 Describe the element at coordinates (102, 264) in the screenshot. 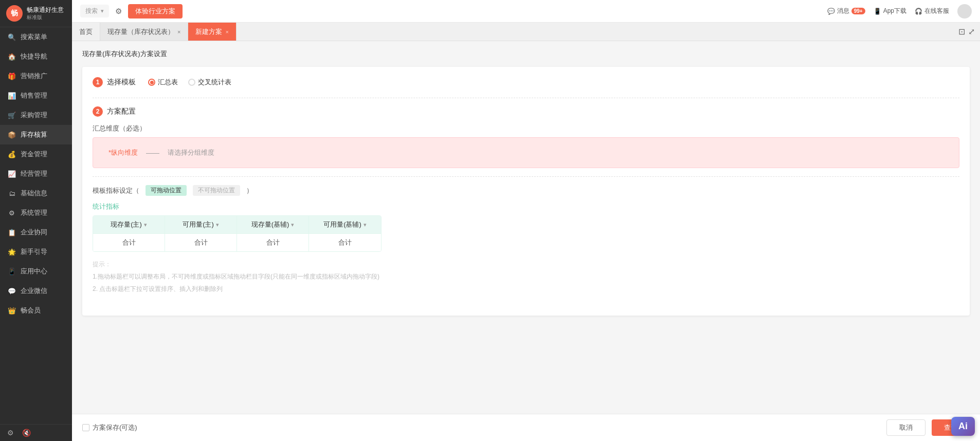

I see `tips-title: 提示：` at that location.